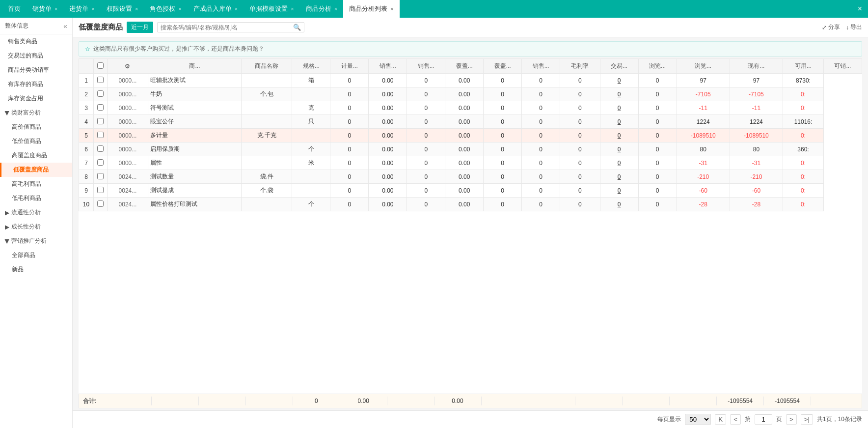 The width and height of the screenshot is (868, 428). I want to click on row-name: 多计量, so click(194, 136).